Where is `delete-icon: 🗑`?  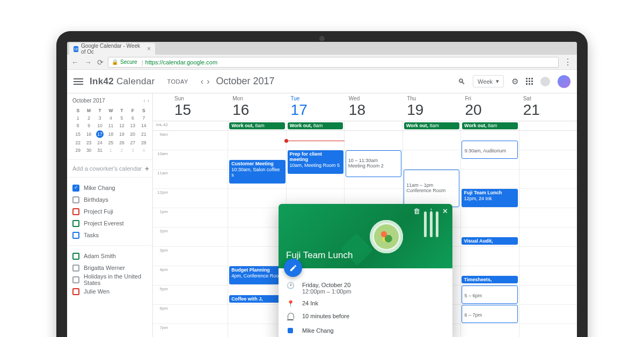
delete-icon: 🗑 is located at coordinates (416, 211).